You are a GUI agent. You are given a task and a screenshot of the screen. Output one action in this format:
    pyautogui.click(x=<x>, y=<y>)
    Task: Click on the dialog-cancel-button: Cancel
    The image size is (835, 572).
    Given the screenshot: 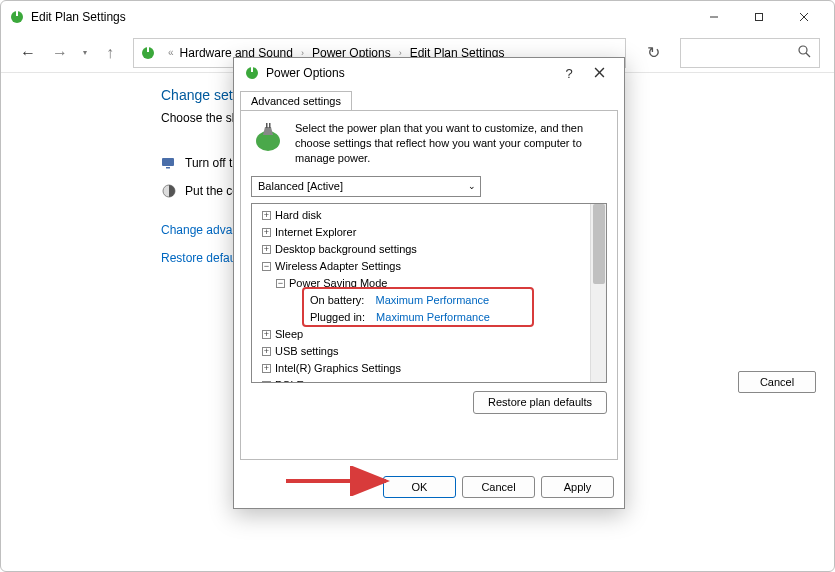 What is the action you would take?
    pyautogui.click(x=498, y=487)
    